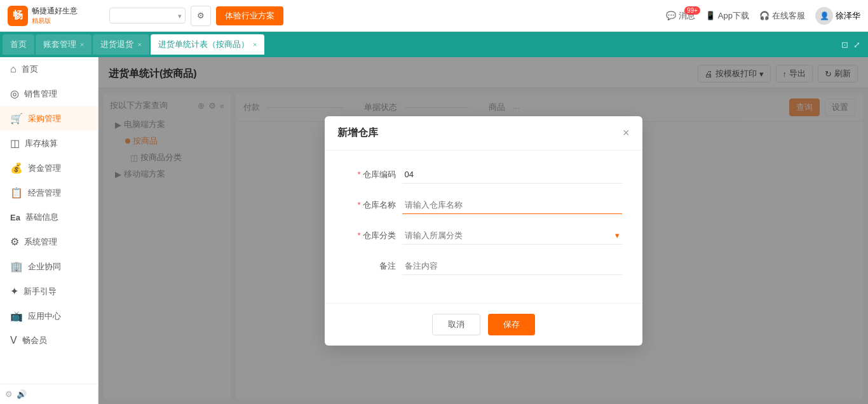  I want to click on headset-icon: 🎧, so click(764, 15).